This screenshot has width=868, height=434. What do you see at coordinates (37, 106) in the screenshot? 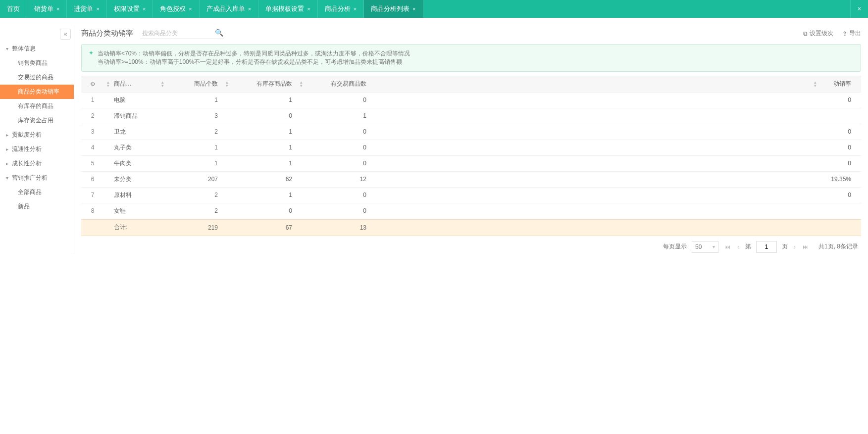
I see `sidebar-item-0-3: 有库存的商品` at bounding box center [37, 106].